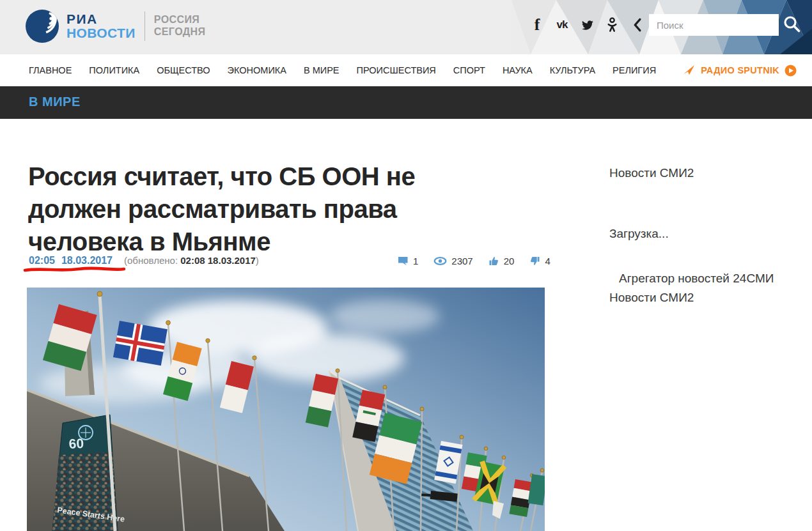 This screenshot has height=531, width=812. What do you see at coordinates (740, 70) in the screenshot?
I see `radio-sputnik-link: РАДИО SPUTNIK` at bounding box center [740, 70].